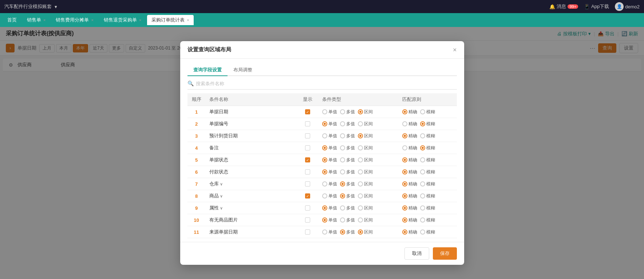 The image size is (644, 279). I want to click on notification-btn: 🔔 消息 99+, so click(564, 7).